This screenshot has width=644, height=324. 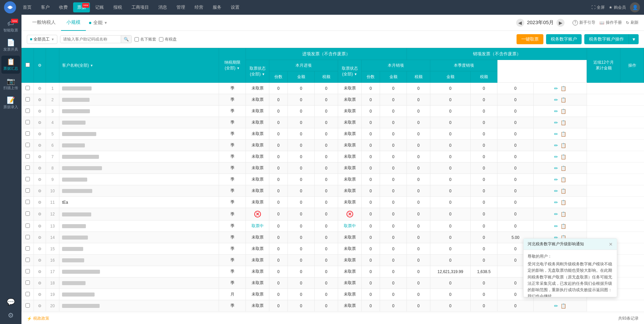 I want to click on member-btn: ★ 购会员, so click(x=617, y=7).